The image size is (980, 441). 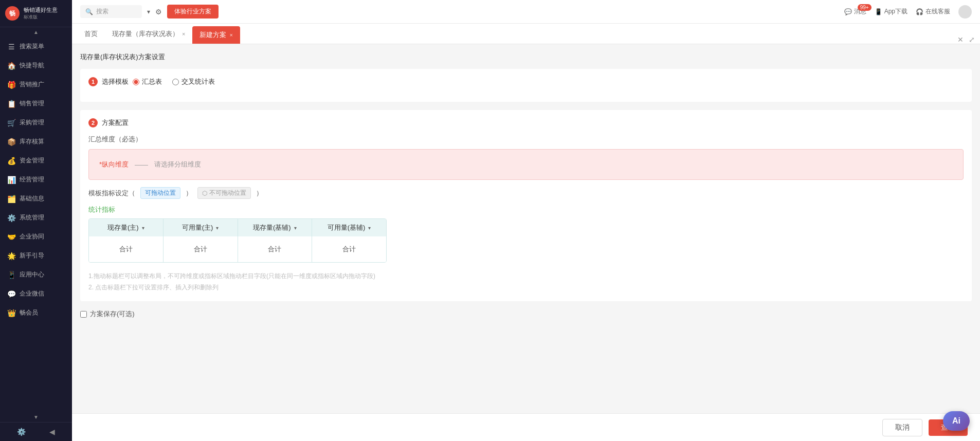 I want to click on purchase-icon: 🛒, so click(x=11, y=123).